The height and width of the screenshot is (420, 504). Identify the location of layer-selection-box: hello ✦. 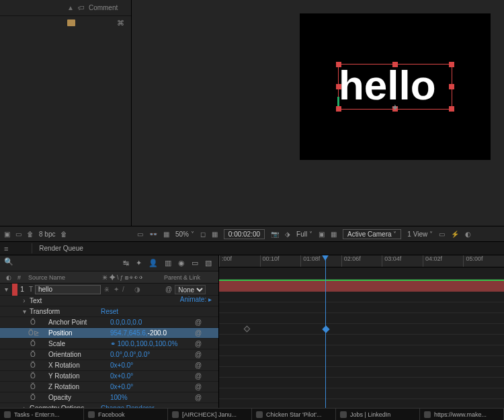
(395, 87).